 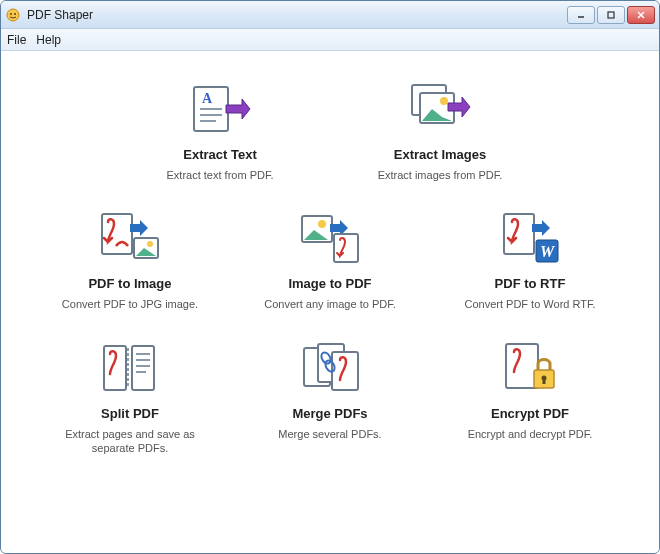 What do you see at coordinates (220, 132) in the screenshot?
I see `tool-extract-text: A Extract Text Extract text from PDF.` at bounding box center [220, 132].